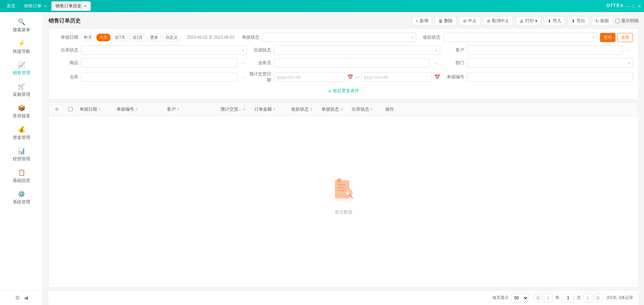  Describe the element at coordinates (568, 298) in the screenshot. I see `page-number-input` at that location.